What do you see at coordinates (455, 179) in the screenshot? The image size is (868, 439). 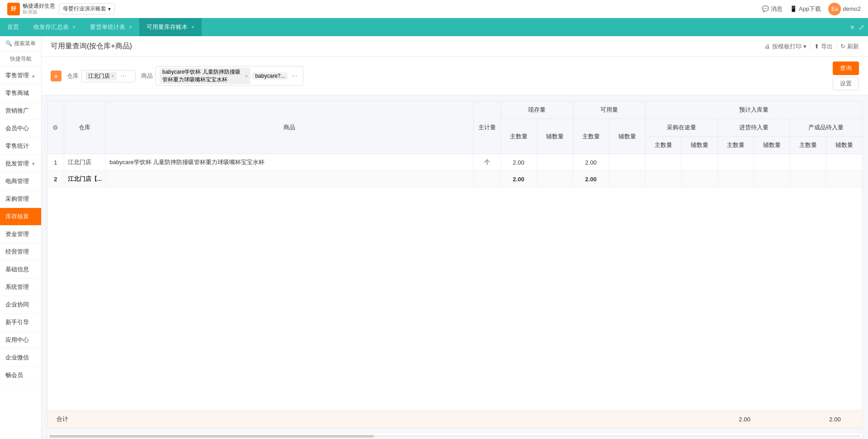 I see `table-row-subtotal: 2 江北门店【... 2.00 2.00` at bounding box center [455, 179].